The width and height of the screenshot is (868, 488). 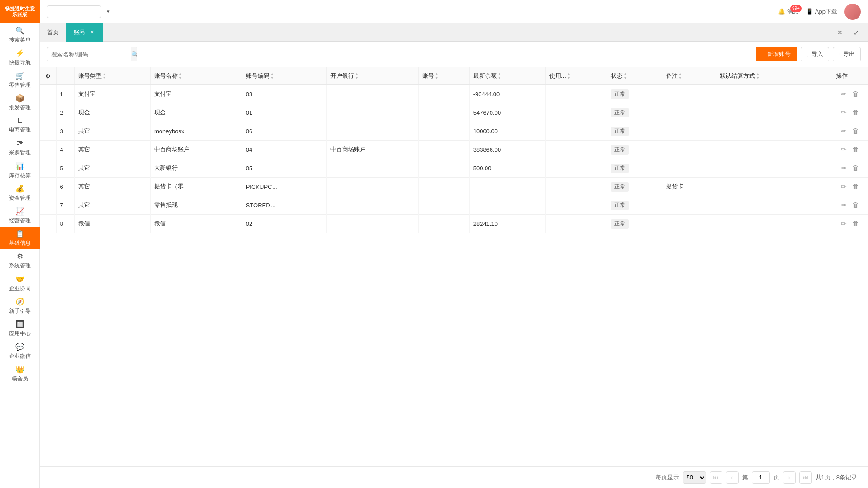 I want to click on sidebar-item-label: 搜索菜单, so click(x=20, y=40).